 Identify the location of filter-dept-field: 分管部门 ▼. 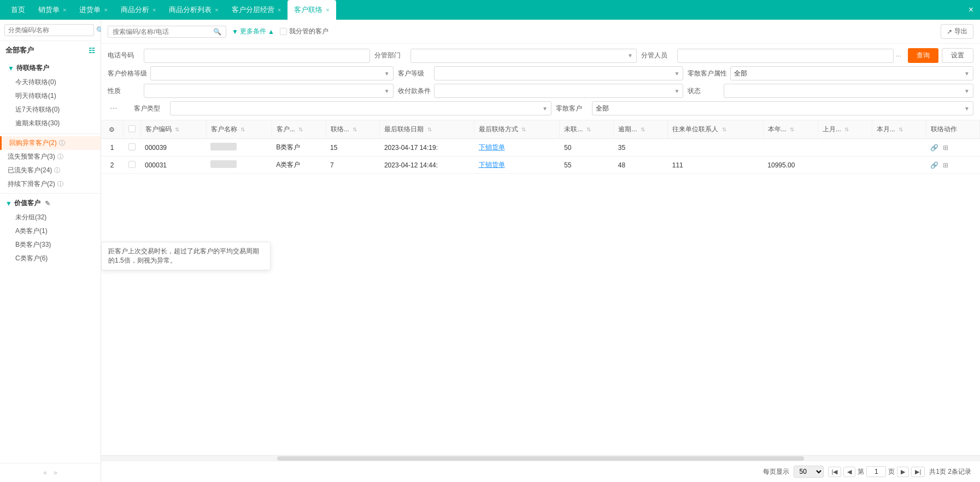
(506, 56).